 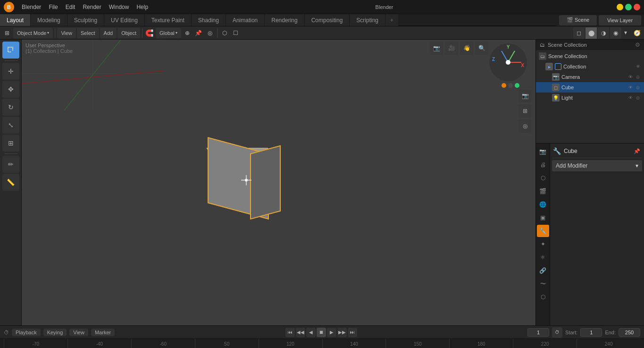 What do you see at coordinates (525, 111) in the screenshot?
I see `perspective-ortho-btn: ⊞` at bounding box center [525, 111].